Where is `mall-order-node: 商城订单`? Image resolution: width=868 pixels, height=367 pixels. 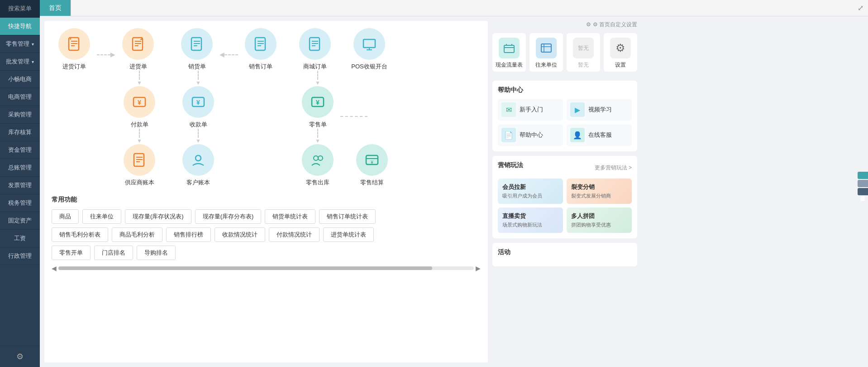 mall-order-node: 商城订单 is located at coordinates (315, 49).